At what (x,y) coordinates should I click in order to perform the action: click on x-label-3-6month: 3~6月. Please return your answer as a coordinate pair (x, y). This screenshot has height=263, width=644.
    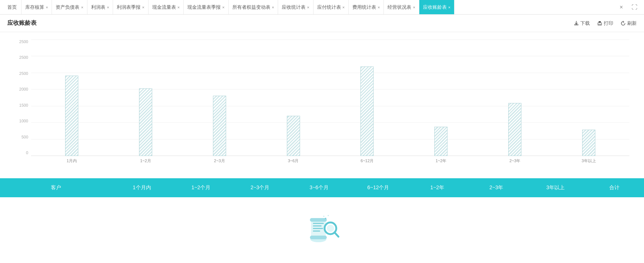
    Looking at the image, I should click on (293, 161).